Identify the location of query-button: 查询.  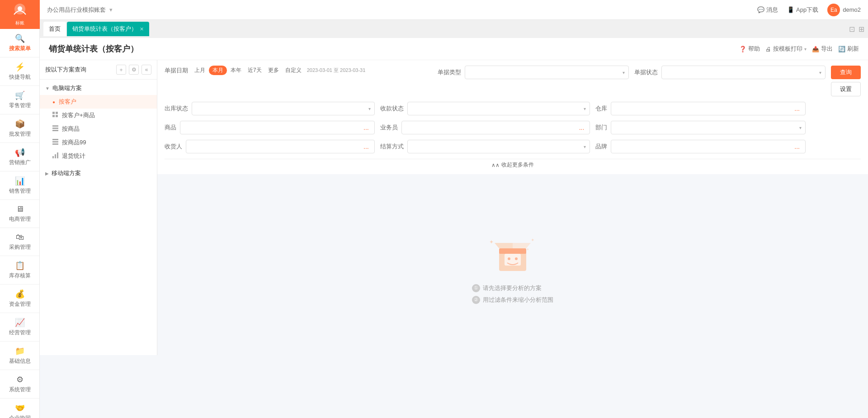
(846, 72).